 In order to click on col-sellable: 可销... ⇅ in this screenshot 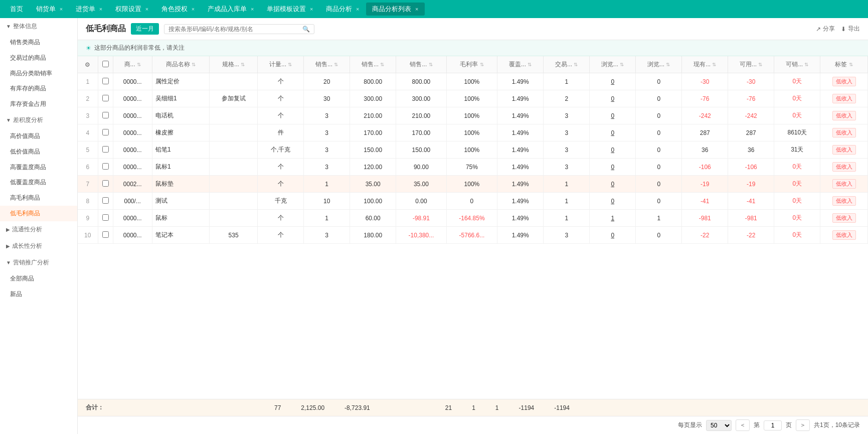, I will do `click(797, 65)`.